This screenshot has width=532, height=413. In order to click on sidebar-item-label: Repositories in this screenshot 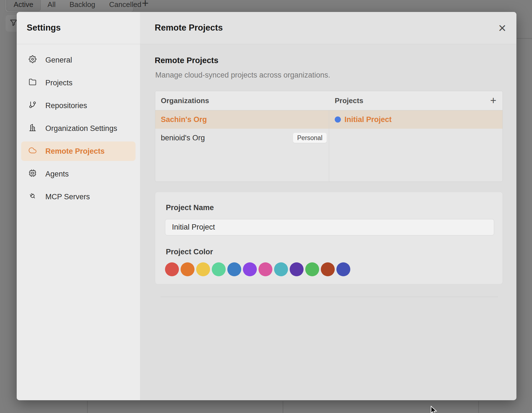, I will do `click(66, 106)`.